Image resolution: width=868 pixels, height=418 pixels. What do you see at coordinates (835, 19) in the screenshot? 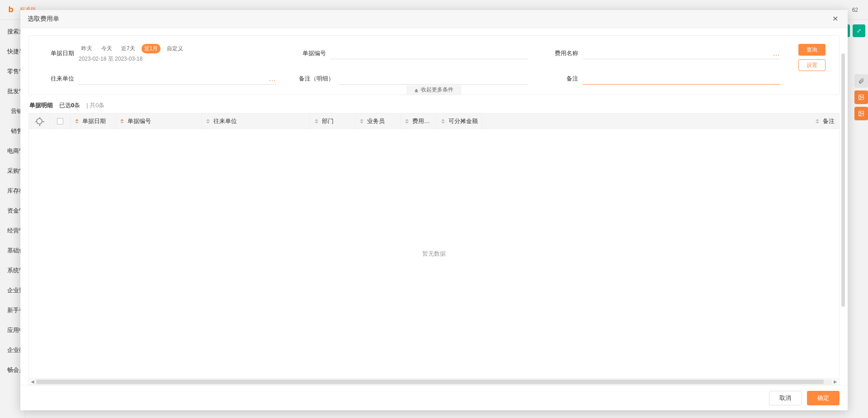
I see `close-icon: ✕` at bounding box center [835, 19].